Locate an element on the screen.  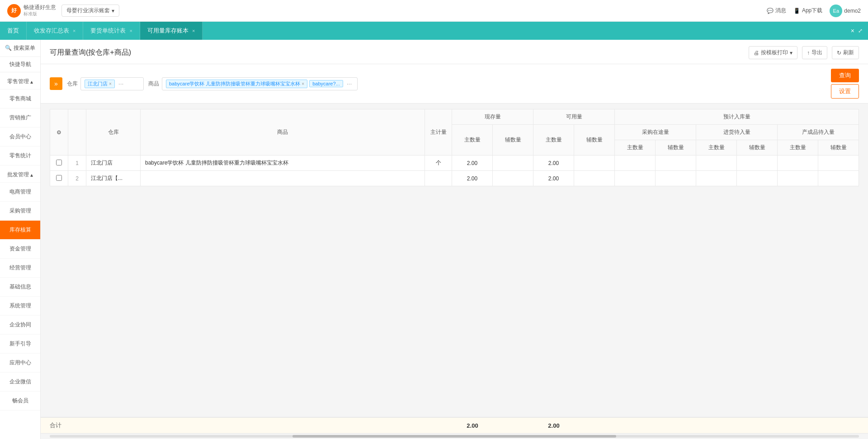
page-actions: 🖨 按模板打印 ▾ ↑ 导出 ↻ 刷新 is located at coordinates (804, 52).